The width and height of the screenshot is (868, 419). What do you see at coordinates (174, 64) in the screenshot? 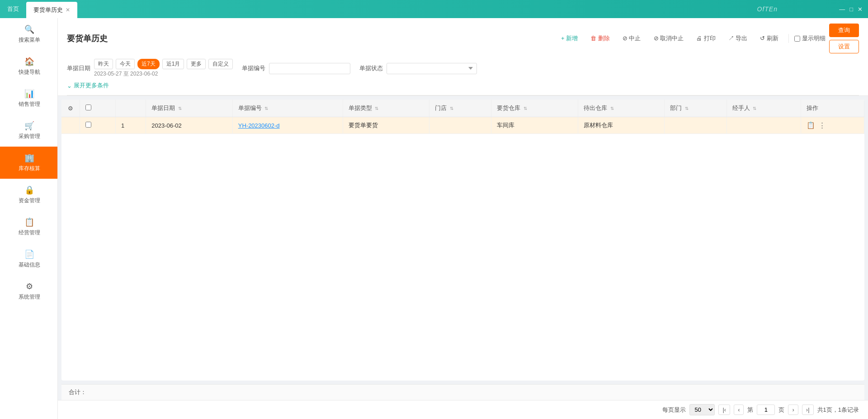
I see `date-btn-1month: 近1月` at bounding box center [174, 64].